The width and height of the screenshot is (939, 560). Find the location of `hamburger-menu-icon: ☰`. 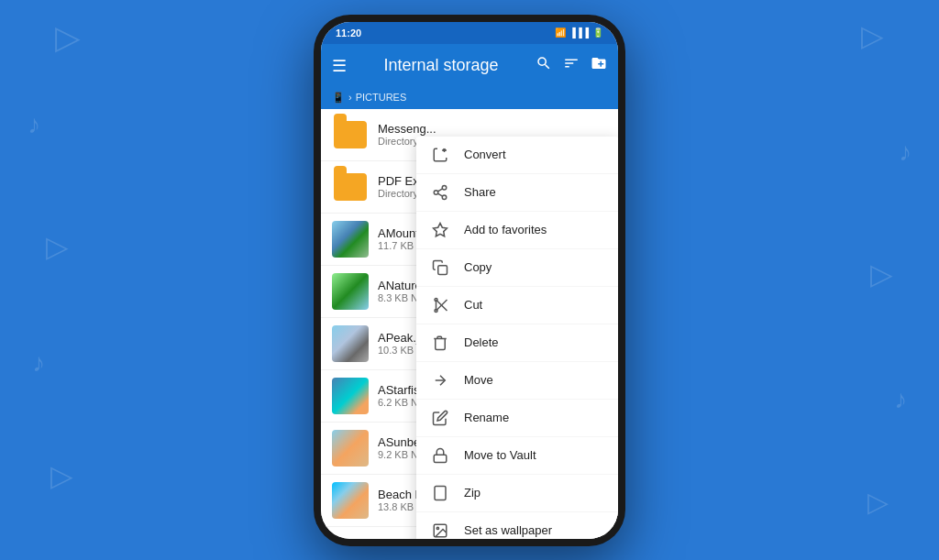

hamburger-menu-icon: ☰ is located at coordinates (339, 66).